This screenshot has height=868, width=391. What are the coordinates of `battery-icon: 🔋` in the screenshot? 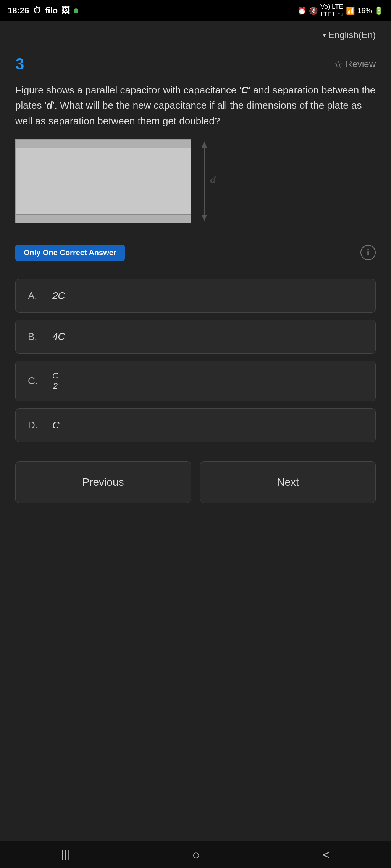 It's located at (379, 11).